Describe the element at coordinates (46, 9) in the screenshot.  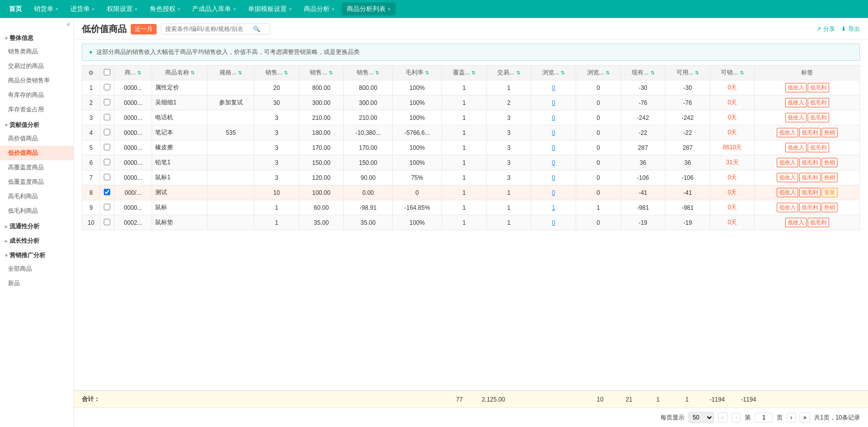
I see `nav-sales-order: 销货单 ×` at that location.